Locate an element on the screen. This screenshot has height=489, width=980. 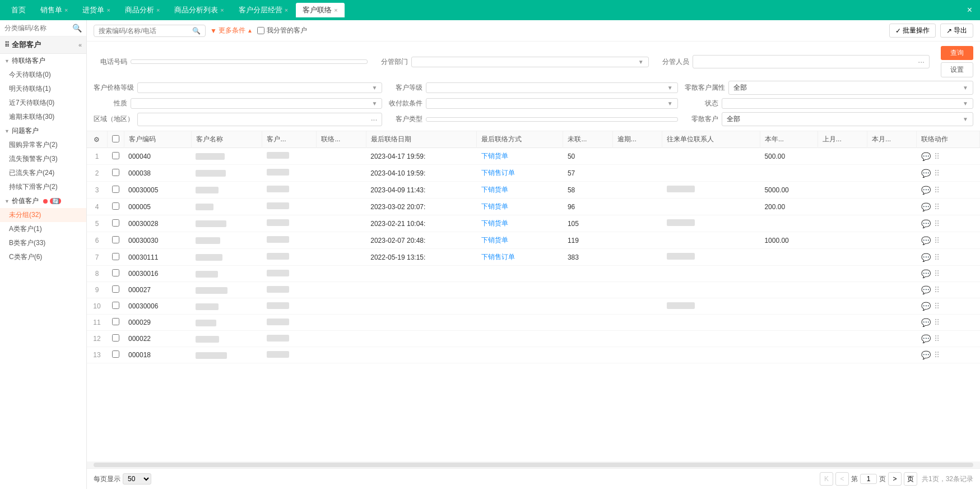
first-page-btn: K is located at coordinates (826, 479).